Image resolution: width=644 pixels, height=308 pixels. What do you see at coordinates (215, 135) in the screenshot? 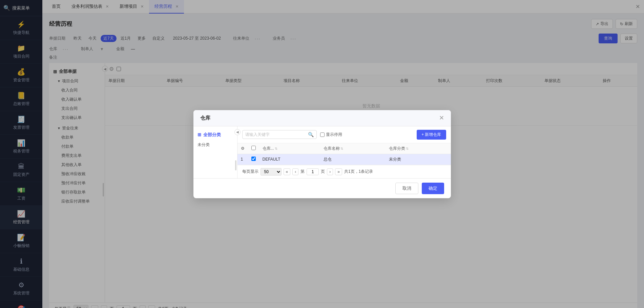
I see `modal-left-title: ⊞ 全部分类` at bounding box center [215, 135].